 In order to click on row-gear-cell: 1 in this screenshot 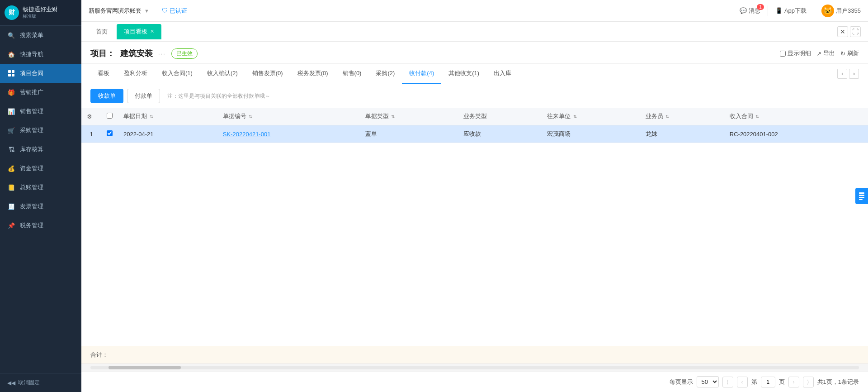, I will do `click(91, 134)`.